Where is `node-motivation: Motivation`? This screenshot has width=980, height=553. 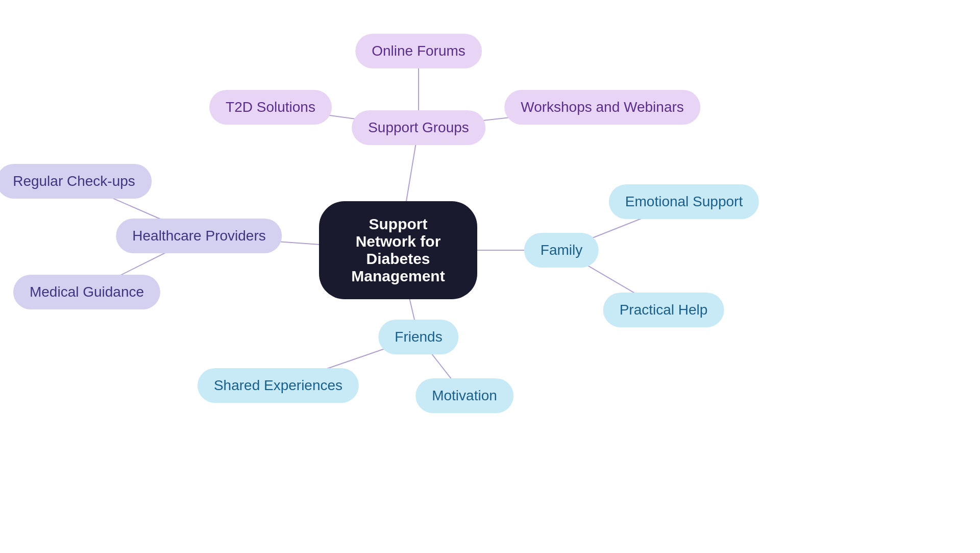
node-motivation: Motivation is located at coordinates (464, 396).